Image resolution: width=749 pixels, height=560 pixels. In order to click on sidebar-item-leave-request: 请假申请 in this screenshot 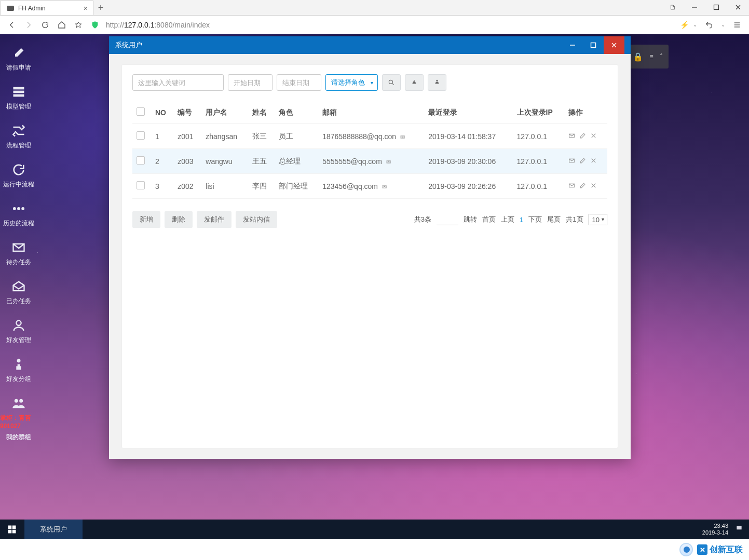, I will do `click(19, 60)`.